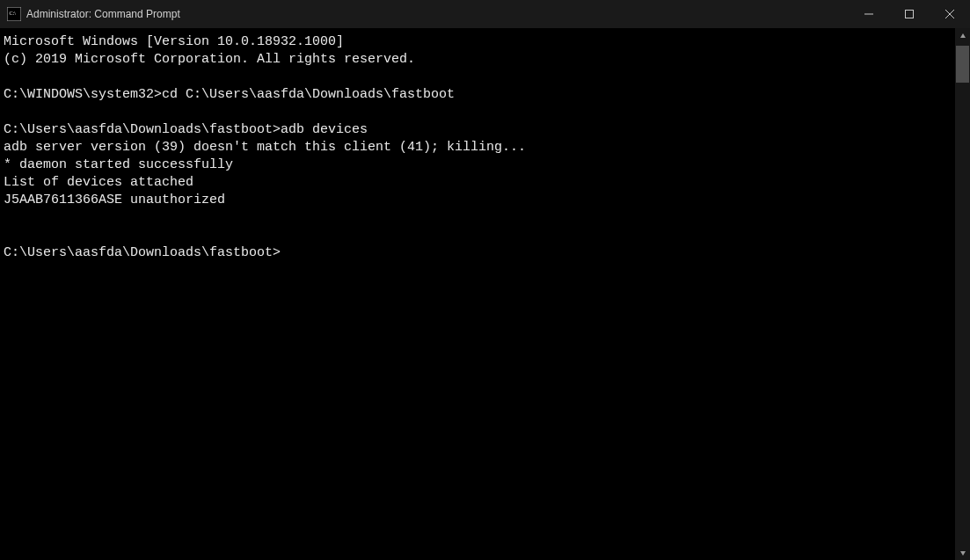  I want to click on scroll-thumb, so click(962, 64).